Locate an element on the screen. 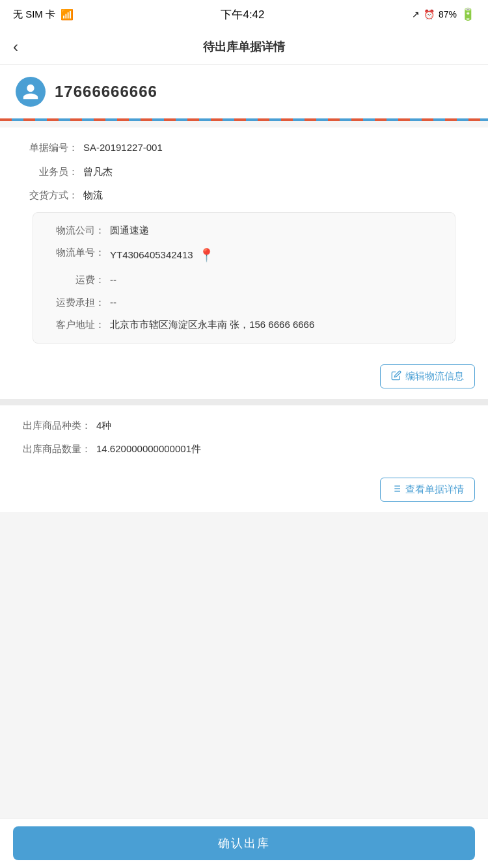 Image resolution: width=488 pixels, height=868 pixels. info-value-2: 曾凡杰 is located at coordinates (276, 172).